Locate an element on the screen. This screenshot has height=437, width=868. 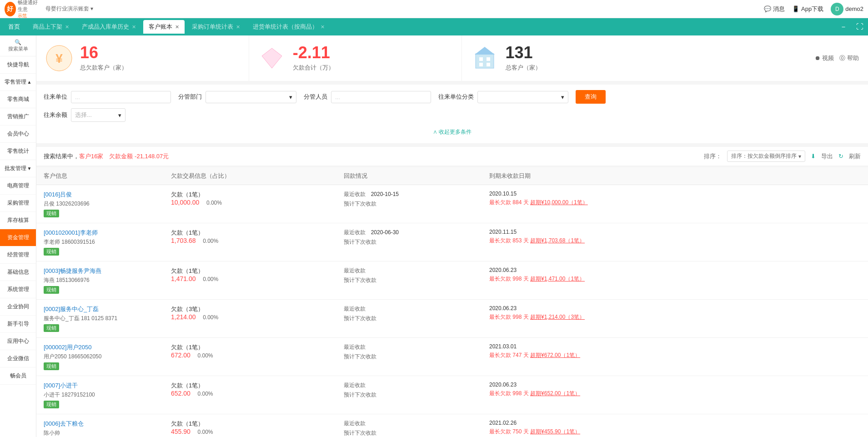
tab-close-customer-account: ✕ is located at coordinates (177, 27).